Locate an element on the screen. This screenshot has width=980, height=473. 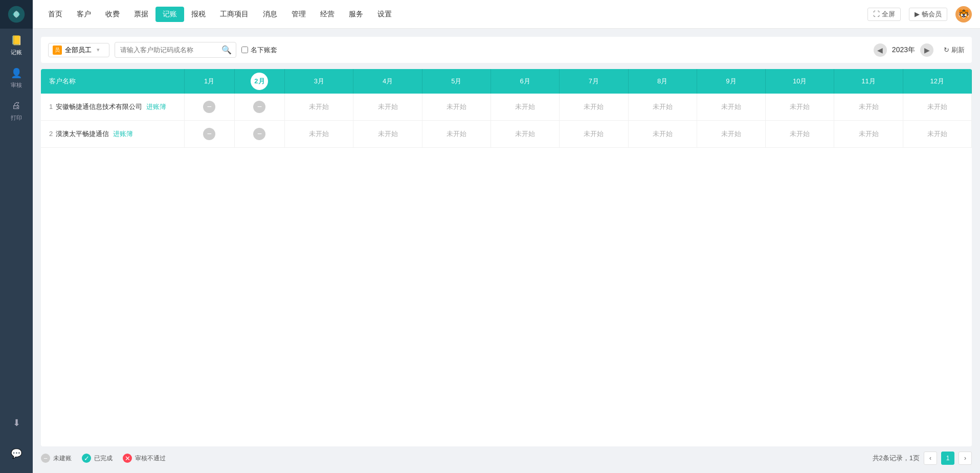
next-page-button: › is located at coordinates (965, 458).